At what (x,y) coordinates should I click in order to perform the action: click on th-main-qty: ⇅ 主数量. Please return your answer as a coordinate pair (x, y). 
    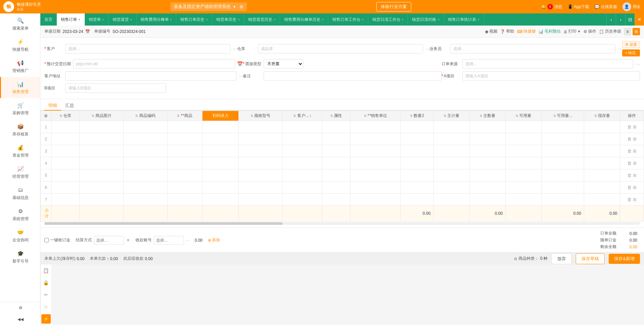
    Looking at the image, I should click on (488, 116).